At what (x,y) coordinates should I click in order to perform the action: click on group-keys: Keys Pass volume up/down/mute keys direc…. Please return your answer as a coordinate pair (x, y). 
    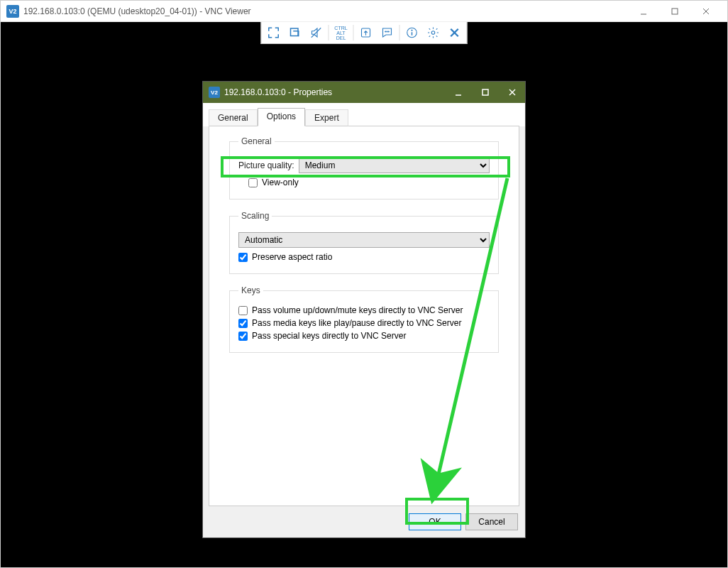
    Looking at the image, I should click on (364, 320).